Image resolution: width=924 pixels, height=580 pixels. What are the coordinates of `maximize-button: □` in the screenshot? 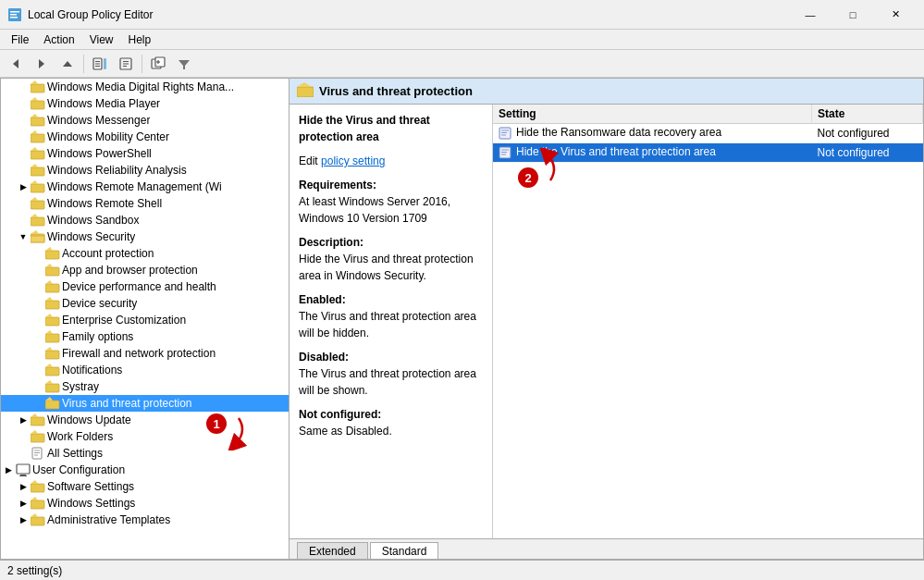 It's located at (853, 15).